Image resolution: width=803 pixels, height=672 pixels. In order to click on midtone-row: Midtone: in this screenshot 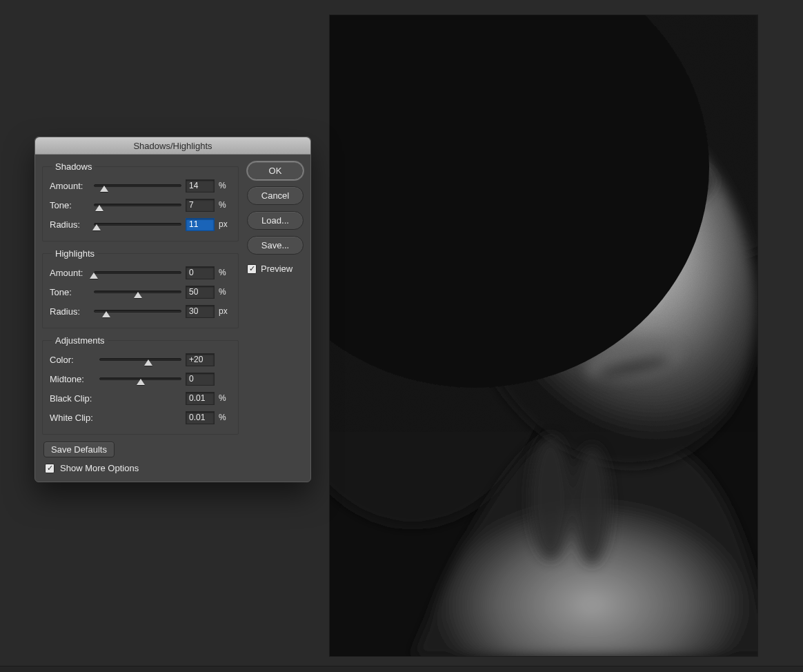, I will do `click(141, 379)`.